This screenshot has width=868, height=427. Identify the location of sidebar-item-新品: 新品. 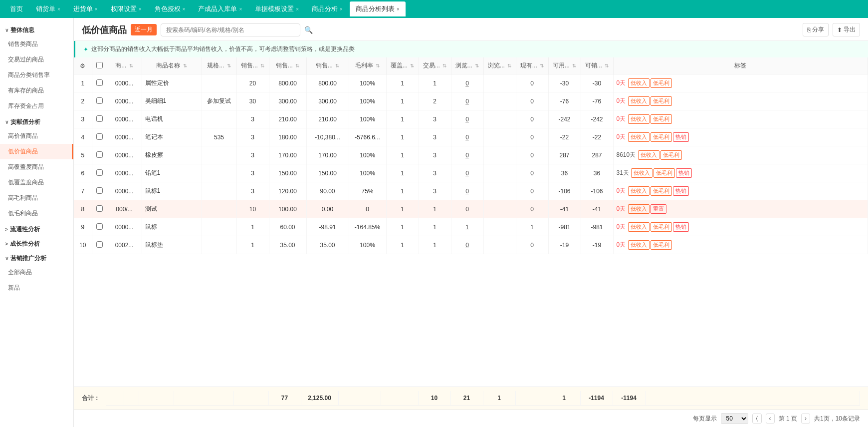
(37, 288).